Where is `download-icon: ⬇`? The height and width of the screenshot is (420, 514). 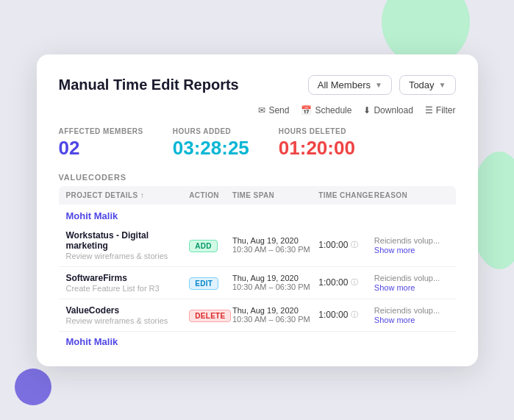 download-icon: ⬇ is located at coordinates (367, 110).